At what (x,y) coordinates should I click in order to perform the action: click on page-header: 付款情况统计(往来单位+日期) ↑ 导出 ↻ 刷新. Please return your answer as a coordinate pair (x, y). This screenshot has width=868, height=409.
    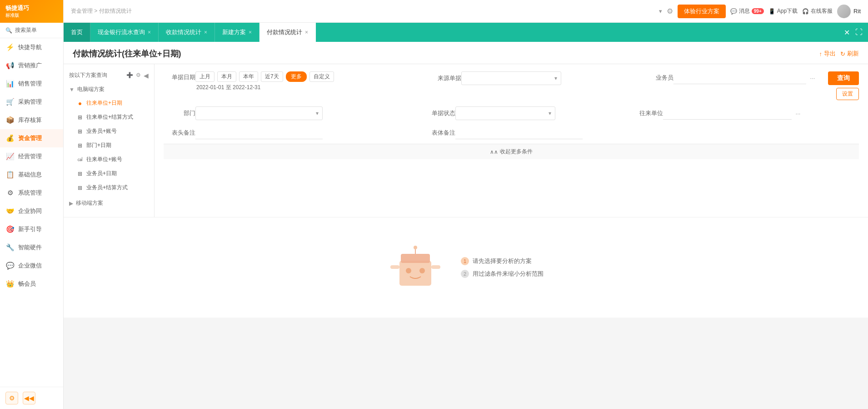
    Looking at the image, I should click on (466, 53).